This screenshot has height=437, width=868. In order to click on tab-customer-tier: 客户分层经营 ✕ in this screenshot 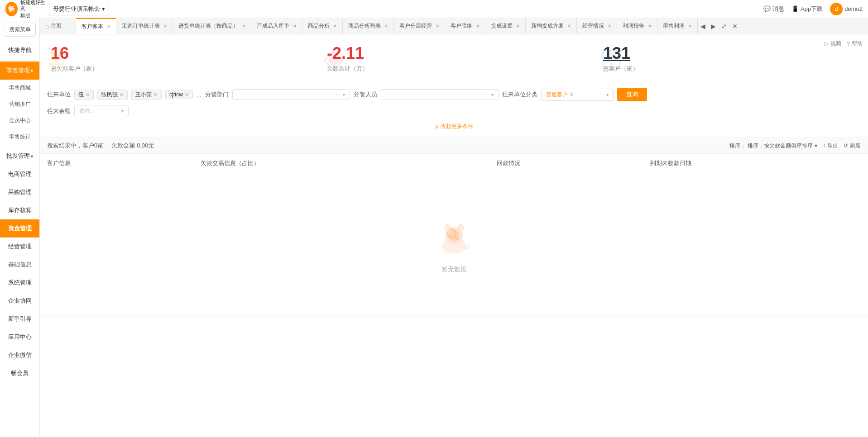, I will do `click(419, 26)`.